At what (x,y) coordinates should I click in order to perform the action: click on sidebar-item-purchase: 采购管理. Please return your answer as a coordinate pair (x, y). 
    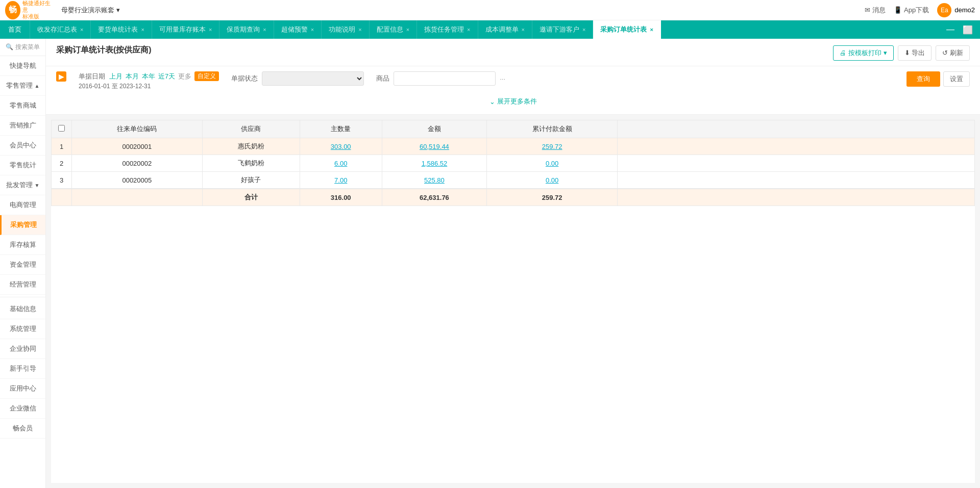
    Looking at the image, I should click on (22, 225).